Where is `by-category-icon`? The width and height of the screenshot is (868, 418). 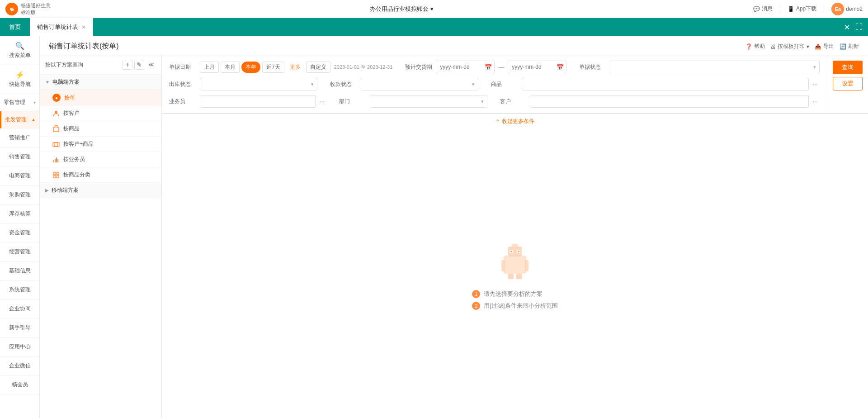 by-category-icon is located at coordinates (56, 175).